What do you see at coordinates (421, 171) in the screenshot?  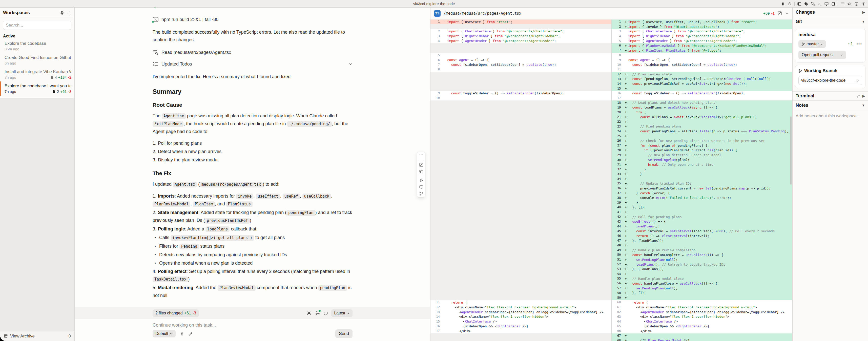 I see `copy-icon` at bounding box center [421, 171].